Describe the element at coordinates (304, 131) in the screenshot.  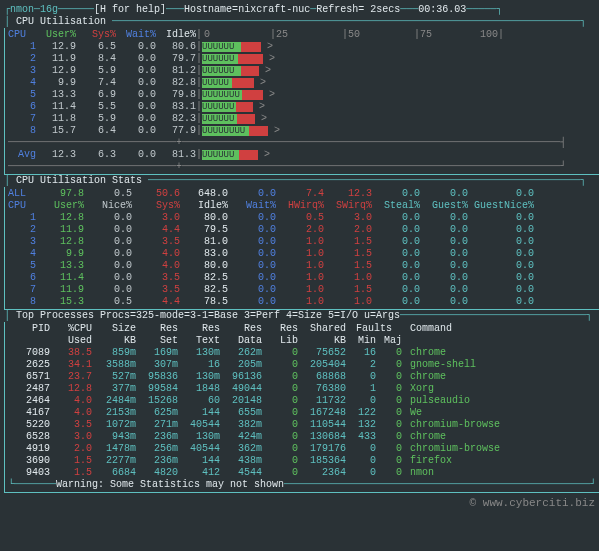
I see `cpu-row: 8 15.7 6.4 0.0 77.9 |UUUUUUUU >` at that location.